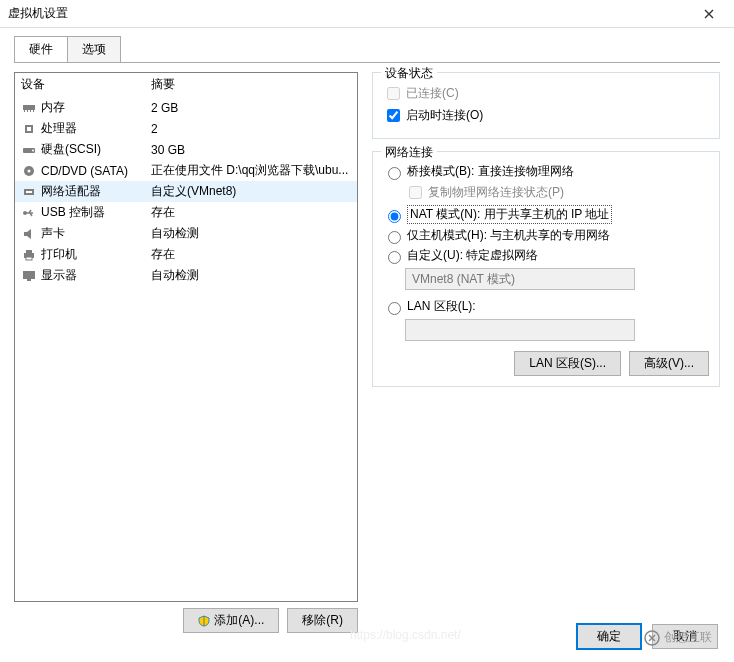 This screenshot has width=734, height=662. What do you see at coordinates (678, 638) in the screenshot?
I see `brand-watermark: 创想互联` at bounding box center [678, 638].